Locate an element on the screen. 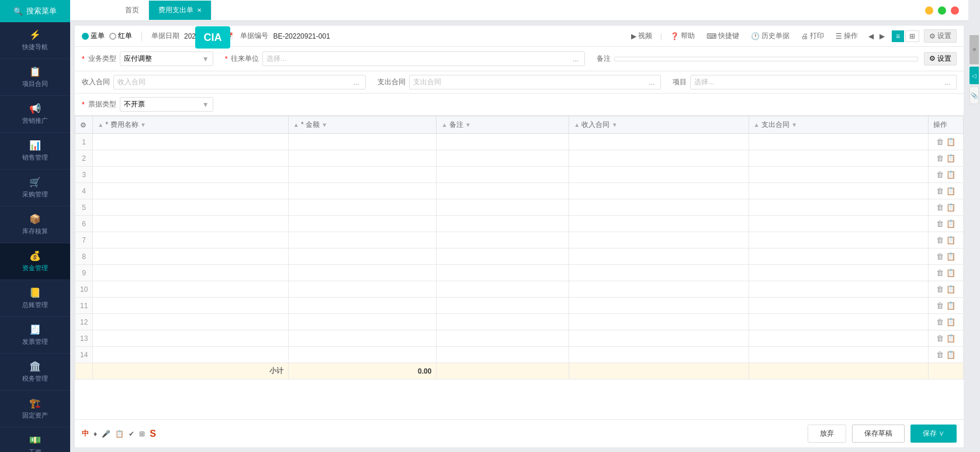  sidebar-item-invoice: 🧾 发票管理 is located at coordinates (35, 336).